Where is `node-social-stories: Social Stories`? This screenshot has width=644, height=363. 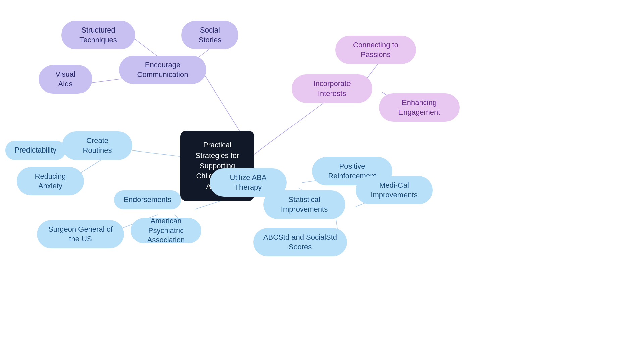
node-social-stories: Social Stories is located at coordinates (210, 35).